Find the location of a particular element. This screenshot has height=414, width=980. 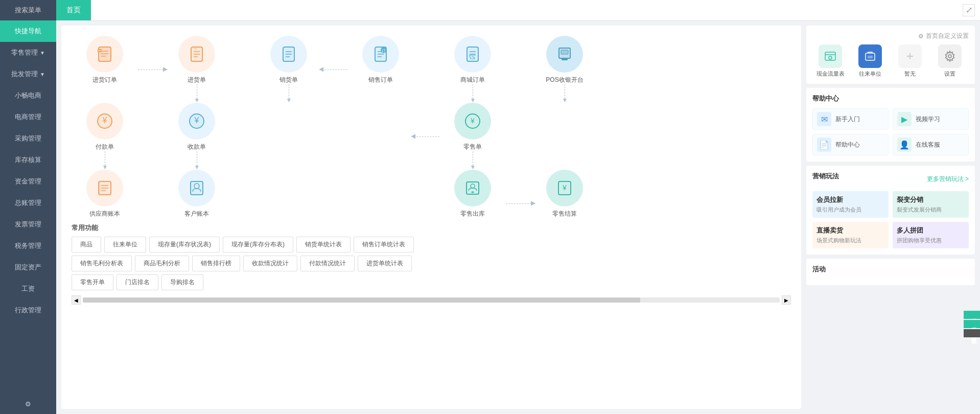

func-btn-stock1: 现存量(库存状况表) is located at coordinates (184, 244).